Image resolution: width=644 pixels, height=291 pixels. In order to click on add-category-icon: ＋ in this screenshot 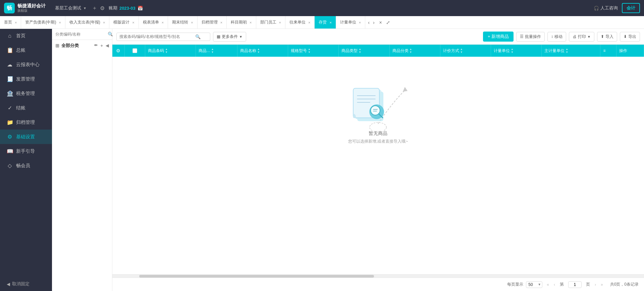, I will do `click(102, 46)`.